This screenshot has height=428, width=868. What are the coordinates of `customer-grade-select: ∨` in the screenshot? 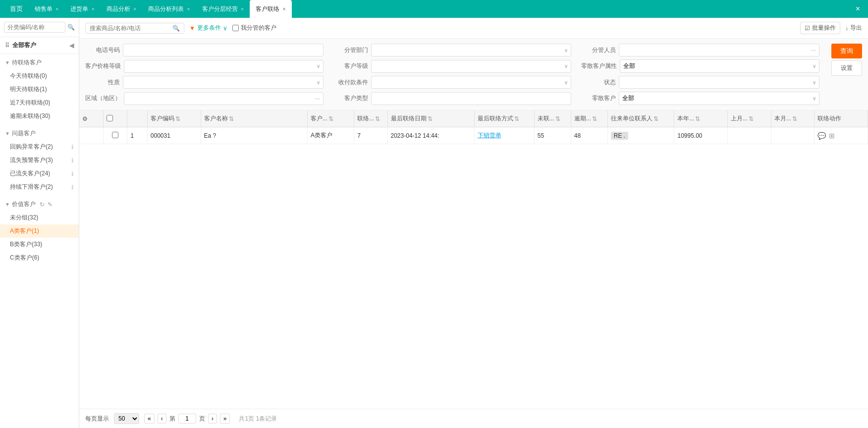 It's located at (472, 66).